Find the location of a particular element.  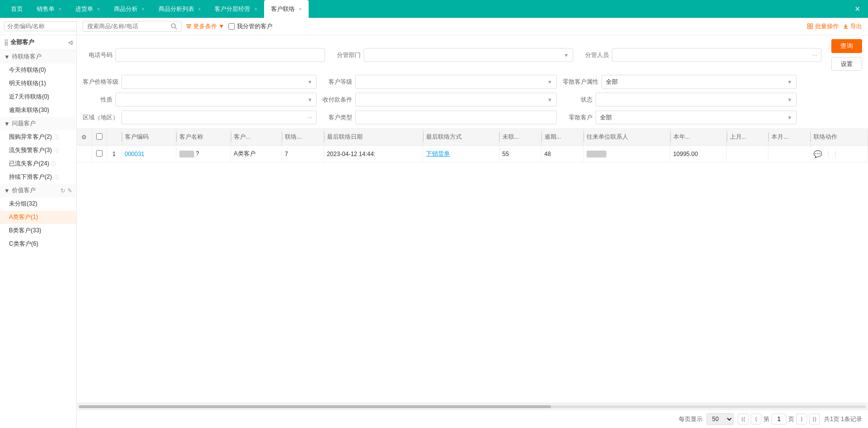

problem-customers-group: ▼ 问题客户 is located at coordinates (38, 124).